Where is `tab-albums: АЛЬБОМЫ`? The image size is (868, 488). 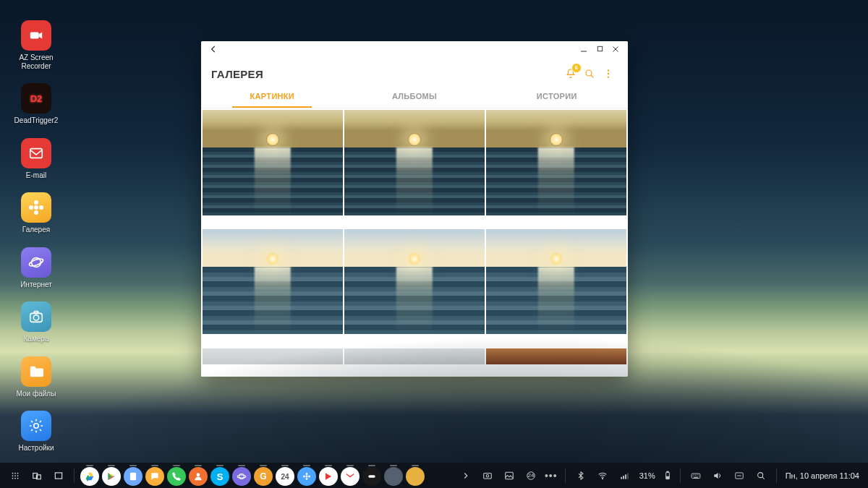 tab-albums: АЛЬБОМЫ is located at coordinates (415, 97).